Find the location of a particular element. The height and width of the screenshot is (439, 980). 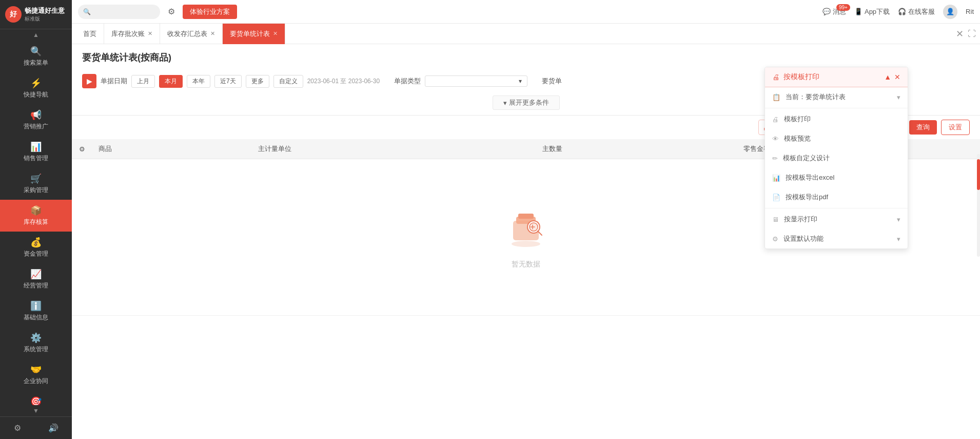

dropdown-item-template-preview: 👁 模板预览 is located at coordinates (836, 139).